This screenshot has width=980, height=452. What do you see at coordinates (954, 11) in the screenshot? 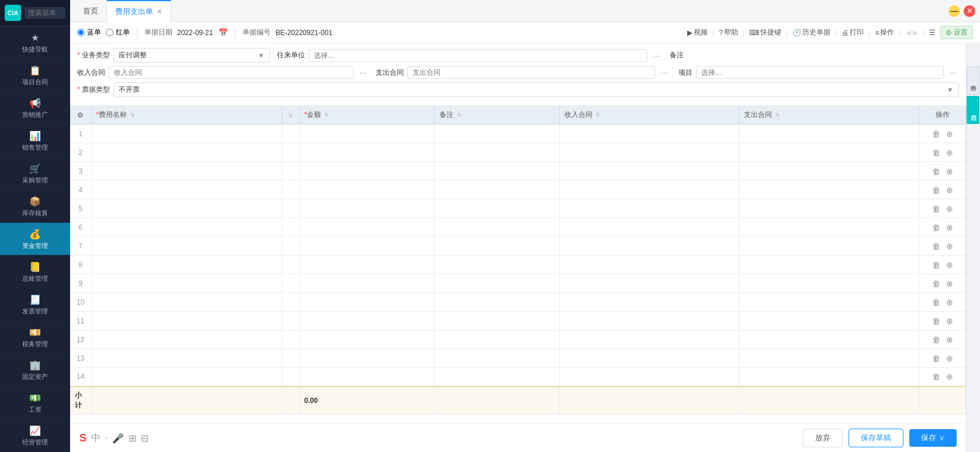
I see `window-minimize-btn: —` at bounding box center [954, 11].